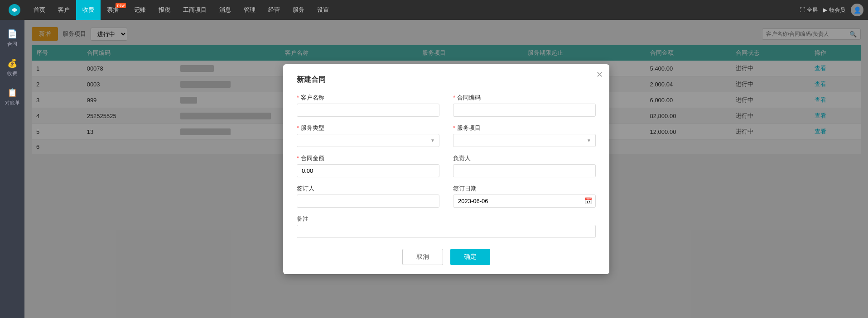 The width and height of the screenshot is (868, 318). I want to click on label-signer: 签订人, so click(368, 189).